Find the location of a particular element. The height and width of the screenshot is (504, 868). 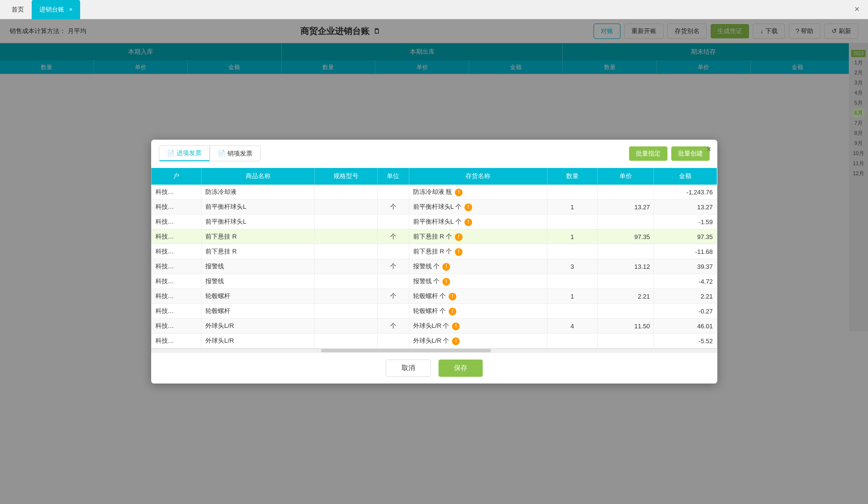

input-invoice-icon: 📄 is located at coordinates (171, 154).